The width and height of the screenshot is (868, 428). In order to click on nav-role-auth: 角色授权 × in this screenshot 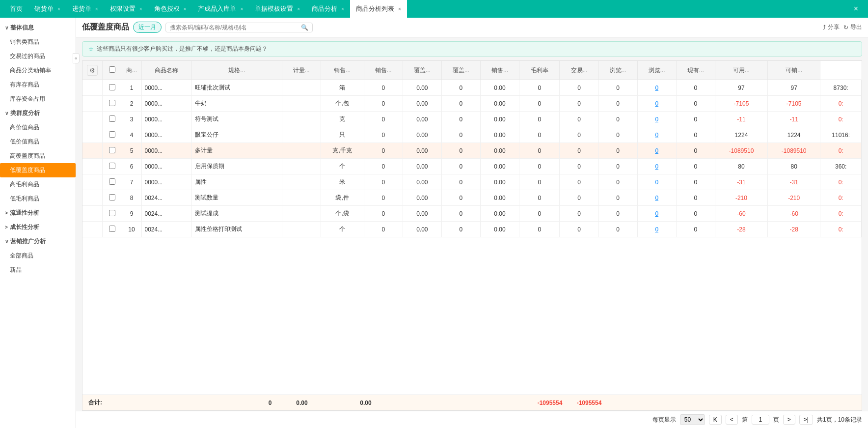, I will do `click(170, 9)`.